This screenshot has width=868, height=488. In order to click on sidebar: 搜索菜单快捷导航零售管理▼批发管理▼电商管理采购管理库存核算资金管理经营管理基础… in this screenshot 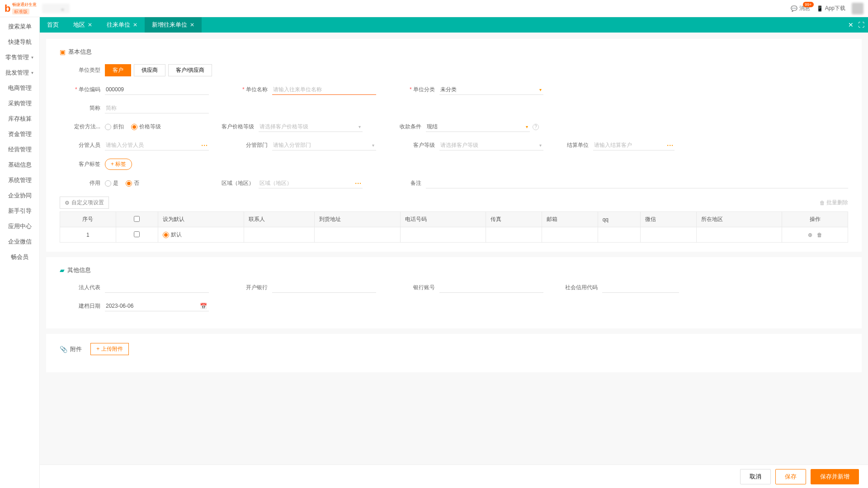, I will do `click(20, 25)`.